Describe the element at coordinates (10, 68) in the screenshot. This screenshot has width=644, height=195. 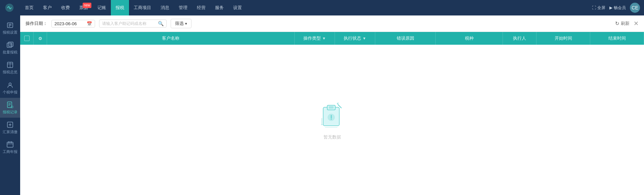
I see `sidebar-item-tax-overview: 报税总览` at that location.